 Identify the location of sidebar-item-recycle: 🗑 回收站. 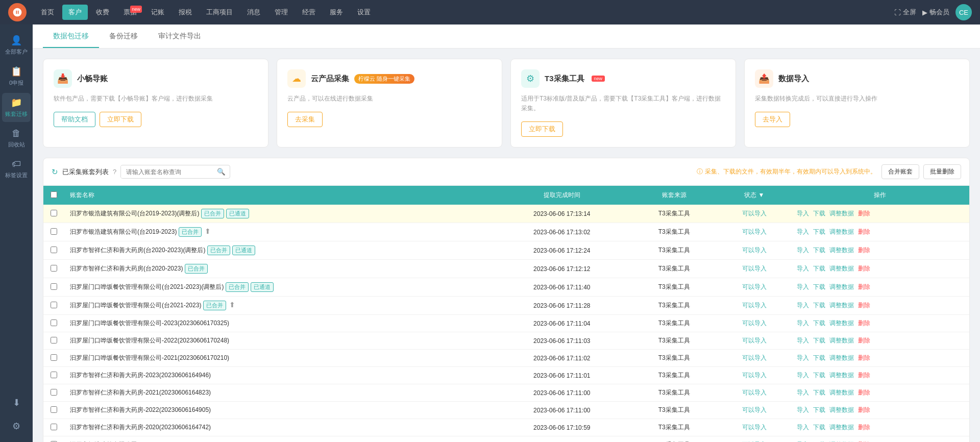
(16, 138).